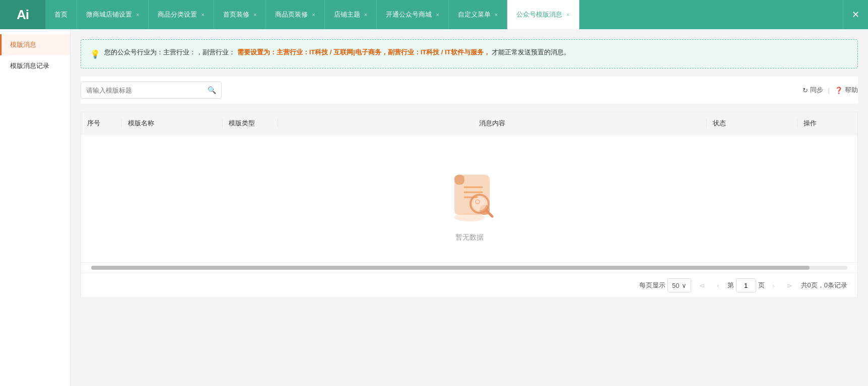 The height and width of the screenshot is (386, 868). I want to click on page-buttons: ⊲ ‹ 第 页 › ⊳, so click(746, 285).